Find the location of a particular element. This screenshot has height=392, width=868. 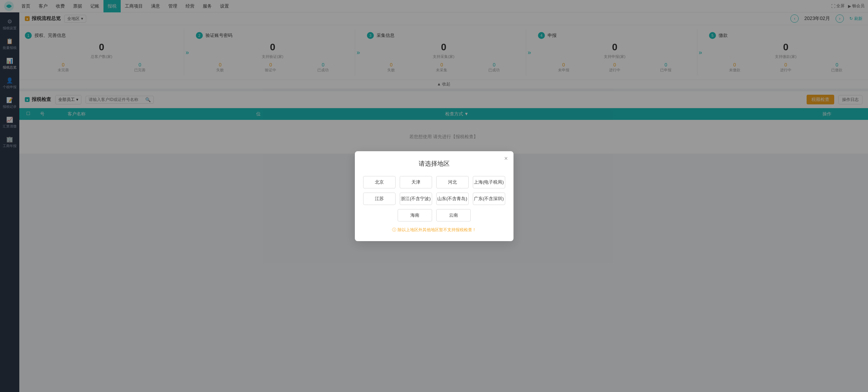

modal-title: 请选择地区 is located at coordinates (434, 164).